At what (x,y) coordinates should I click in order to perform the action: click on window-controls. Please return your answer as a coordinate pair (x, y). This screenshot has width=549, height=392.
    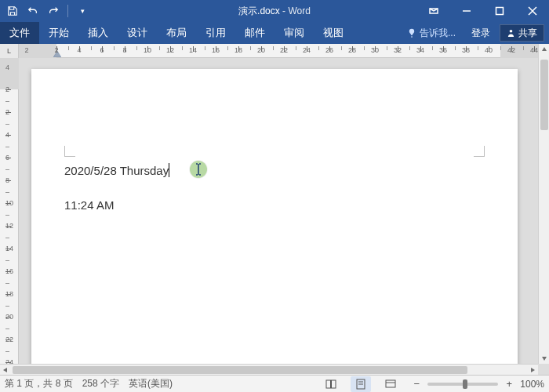
    Looking at the image, I should click on (483, 11).